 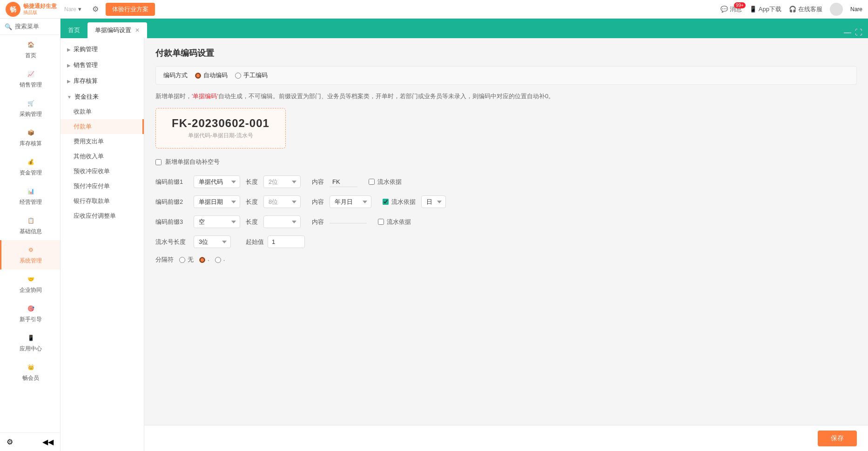 What do you see at coordinates (282, 222) in the screenshot?
I see `prefix-3-length-select` at bounding box center [282, 222].